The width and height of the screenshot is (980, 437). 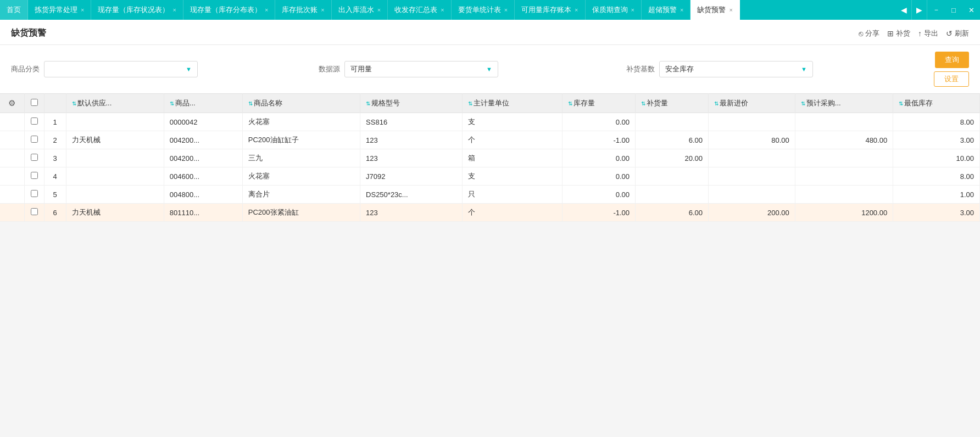 What do you see at coordinates (937, 177) in the screenshot?
I see `td-min-stock-3: 8.00` at bounding box center [937, 177].